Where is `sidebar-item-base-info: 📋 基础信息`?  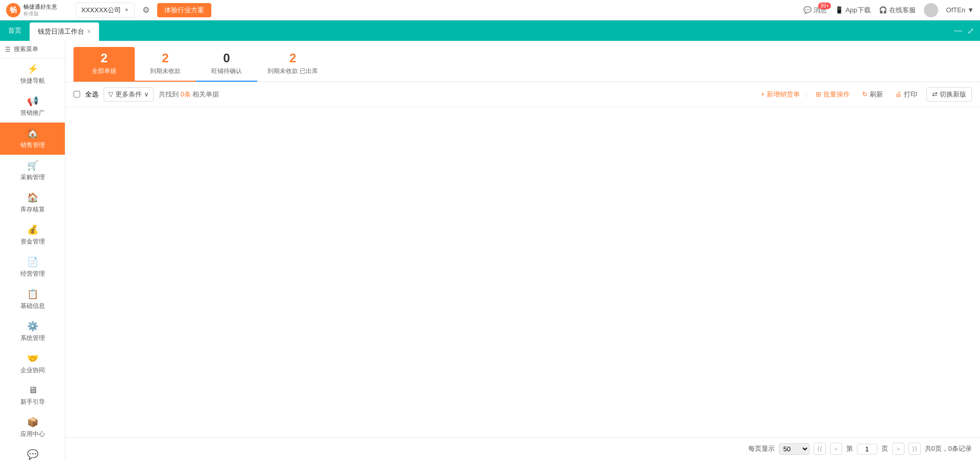
sidebar-item-base-info: 📋 基础信息 is located at coordinates (33, 299).